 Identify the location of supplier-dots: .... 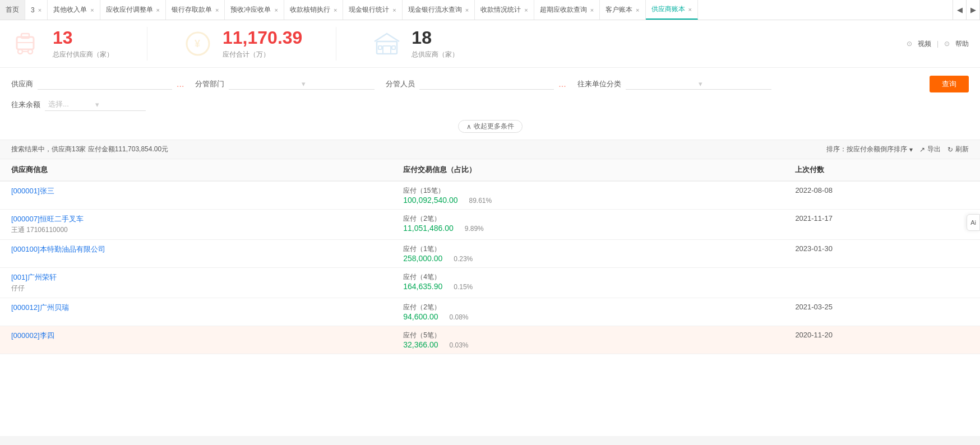
(181, 84).